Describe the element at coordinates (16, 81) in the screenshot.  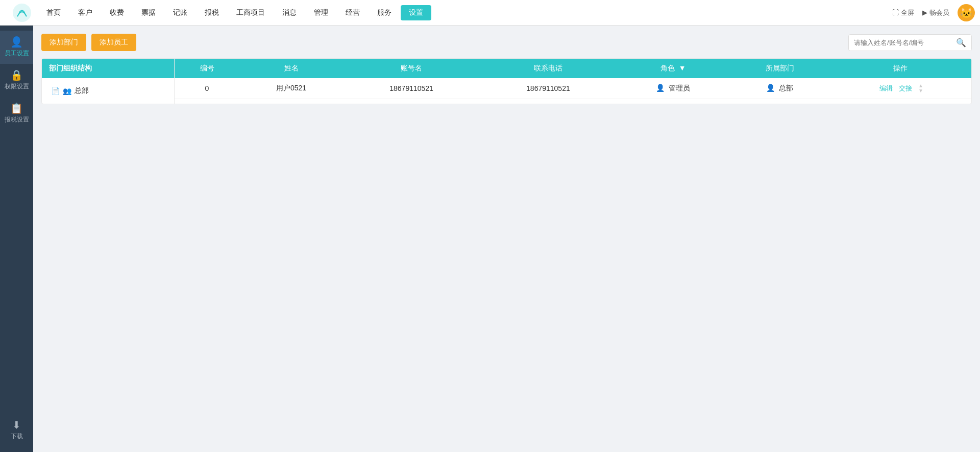
I see `sidebar-item-permission: 🔒 权限设置` at that location.